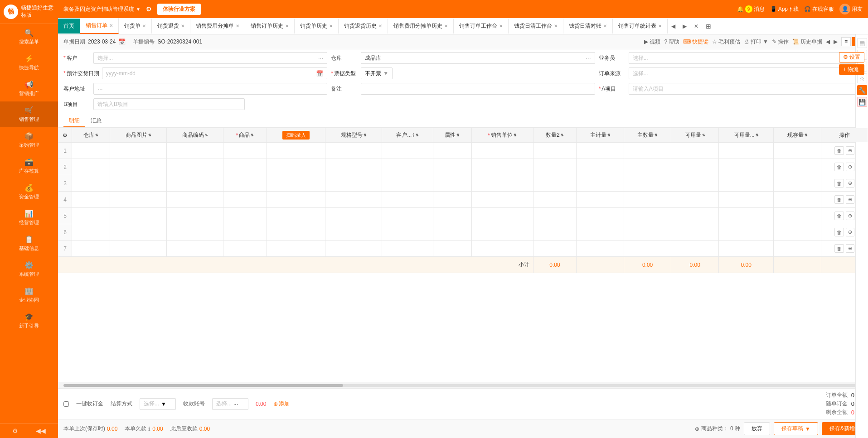 The width and height of the screenshot is (868, 438). What do you see at coordinates (139, 183) in the screenshot?
I see `row3-product-image` at bounding box center [139, 183].